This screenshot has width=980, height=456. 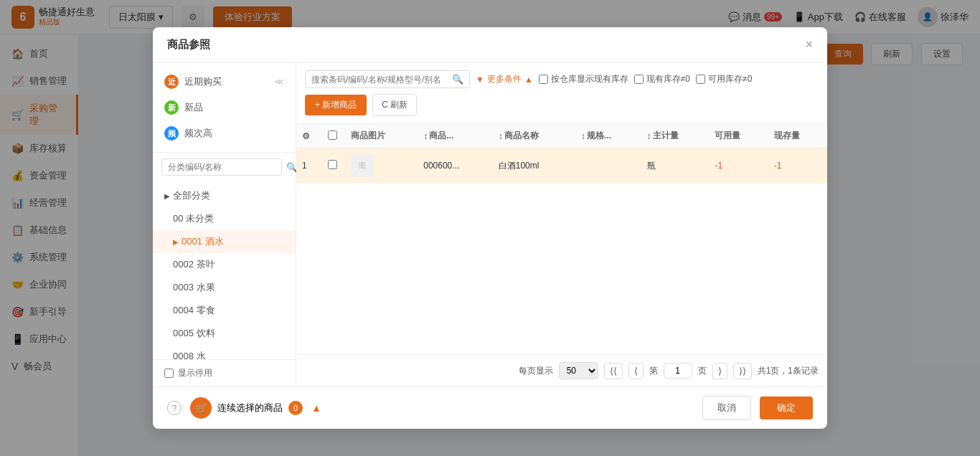 What do you see at coordinates (280, 82) in the screenshot?
I see `collapse-icon: ≪` at bounding box center [280, 82].